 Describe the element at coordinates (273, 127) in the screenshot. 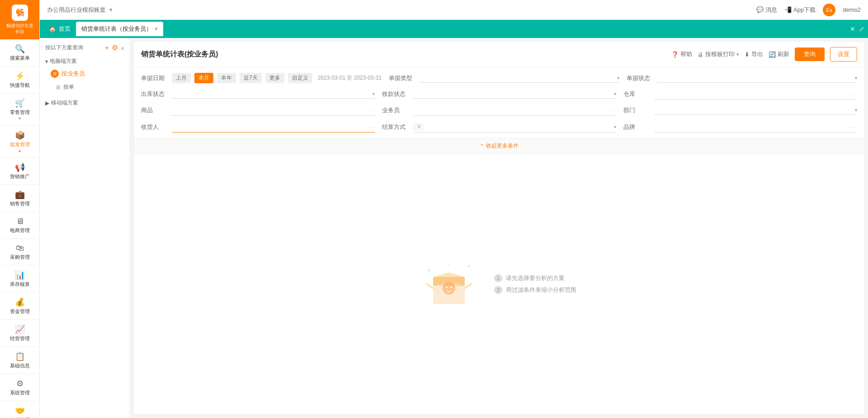

I see `receiver-select: ···` at that location.